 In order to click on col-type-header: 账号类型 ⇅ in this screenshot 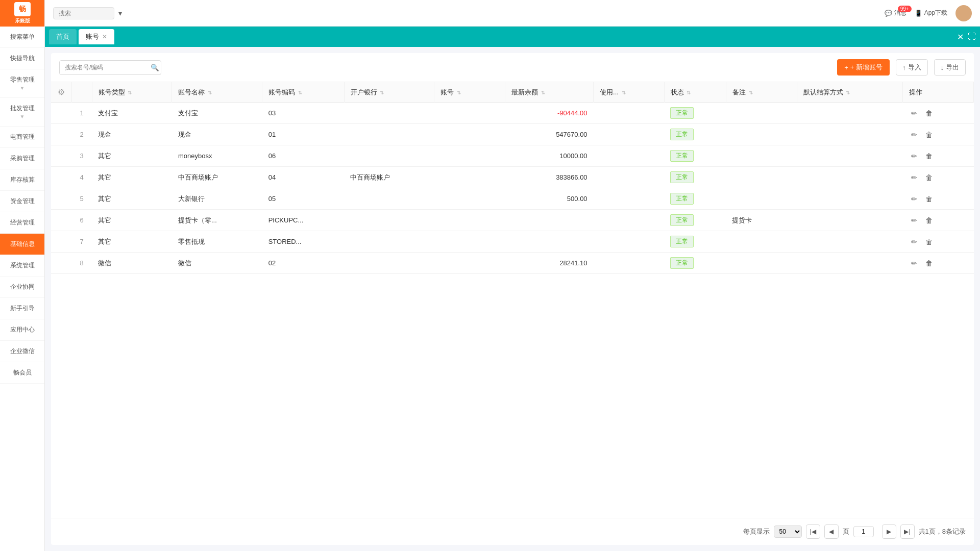, I will do `click(132, 92)`.